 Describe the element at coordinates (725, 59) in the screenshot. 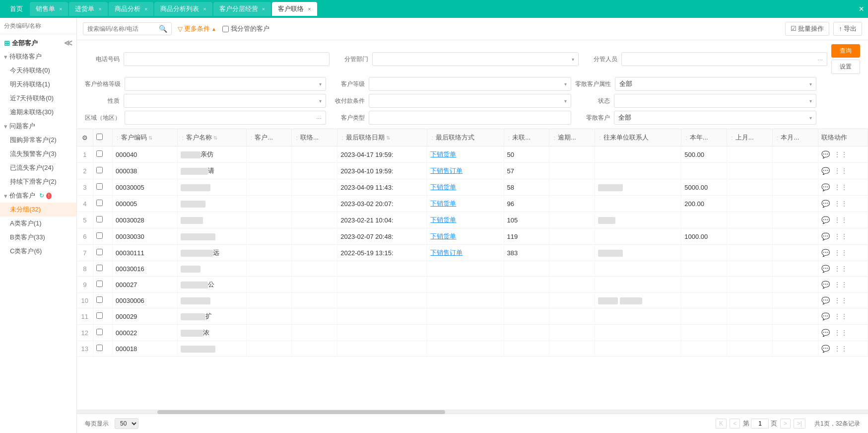

I see `filter-person-input: ···` at that location.